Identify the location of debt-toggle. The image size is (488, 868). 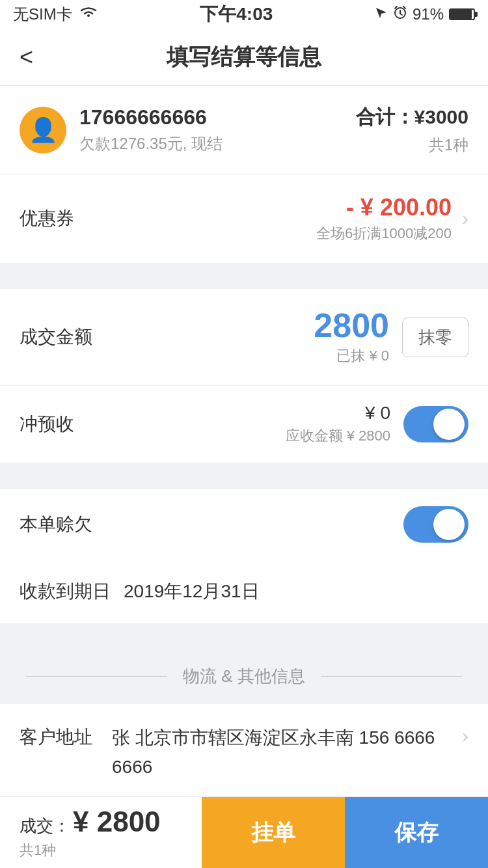
(436, 524).